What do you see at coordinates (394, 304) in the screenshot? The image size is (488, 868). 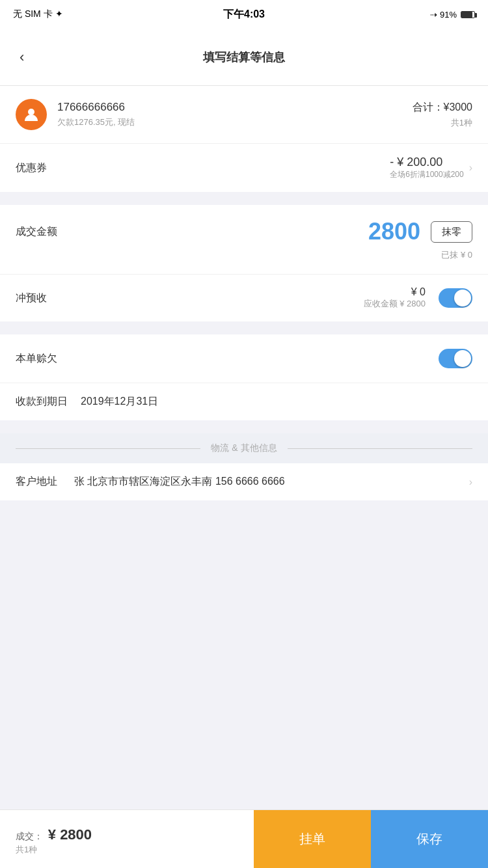 I see `prereceive-receivable: 应收金额 ¥ 2800` at bounding box center [394, 304].